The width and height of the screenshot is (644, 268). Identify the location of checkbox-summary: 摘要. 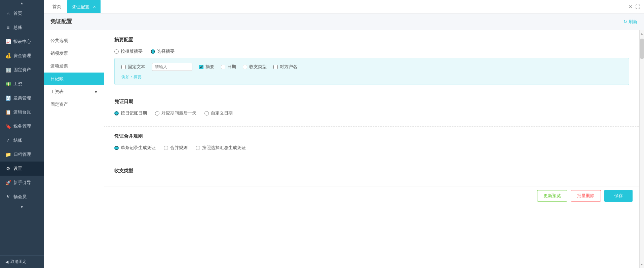
(206, 67).